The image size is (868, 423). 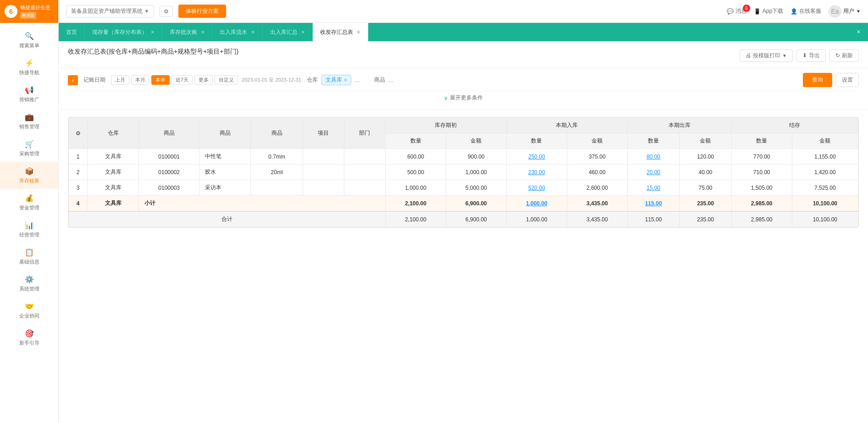 I want to click on sidebar-item-purchase-label: 采购管理, so click(x=29, y=154).